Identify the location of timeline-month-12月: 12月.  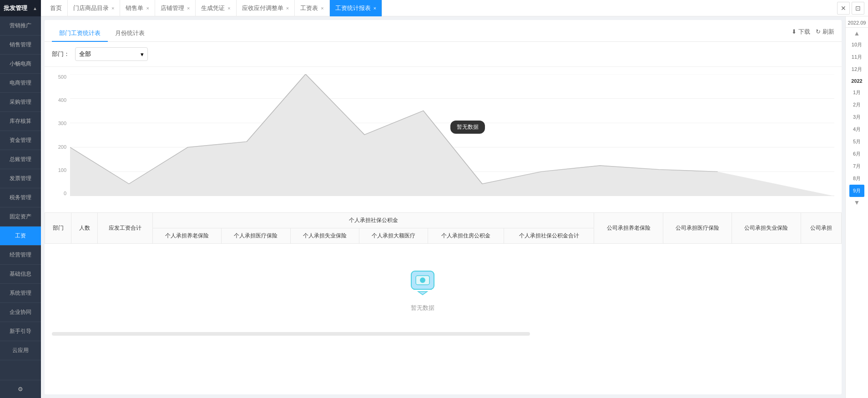
(857, 69).